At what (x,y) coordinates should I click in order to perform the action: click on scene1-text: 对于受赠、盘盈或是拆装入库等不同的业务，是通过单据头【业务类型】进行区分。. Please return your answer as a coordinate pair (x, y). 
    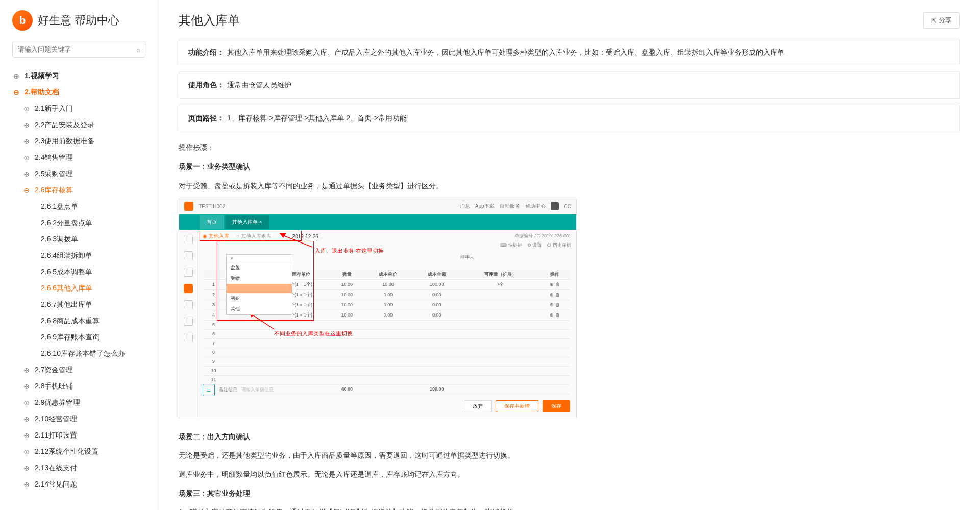
    Looking at the image, I should click on (569, 186).